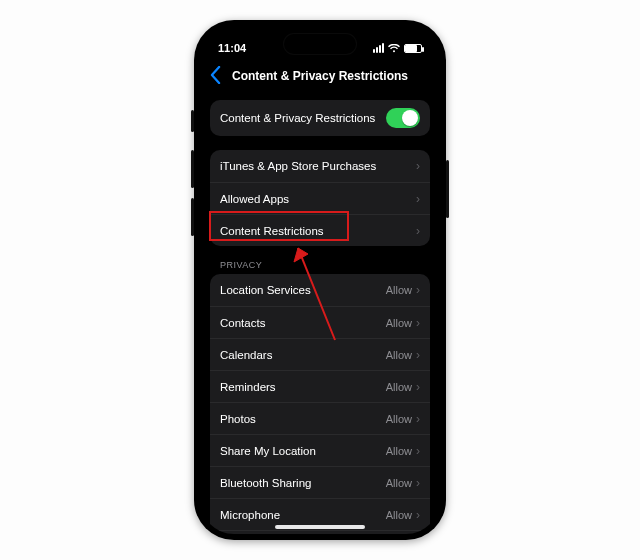  What do you see at coordinates (320, 450) in the screenshot?
I see `share-location-row: Share My Location Allow ›` at bounding box center [320, 450].